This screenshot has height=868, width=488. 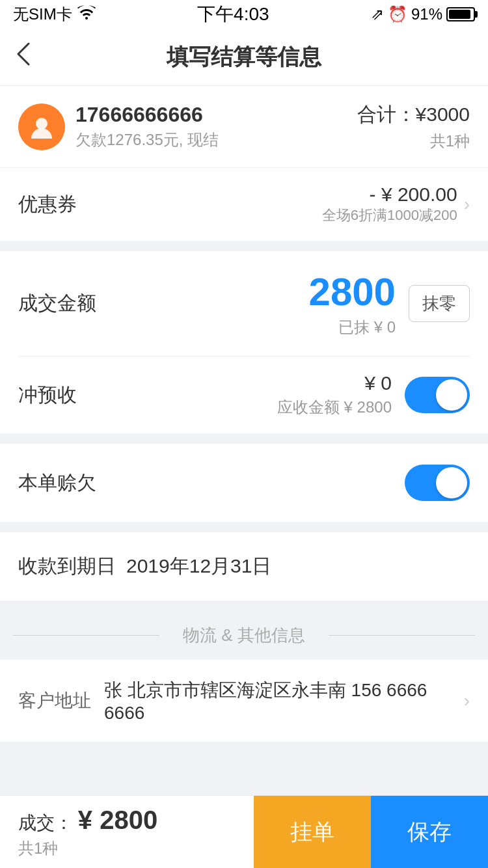 I want to click on coupon-right: - ¥ 200.00 全场6折满1000减200 ›, so click(x=396, y=204).